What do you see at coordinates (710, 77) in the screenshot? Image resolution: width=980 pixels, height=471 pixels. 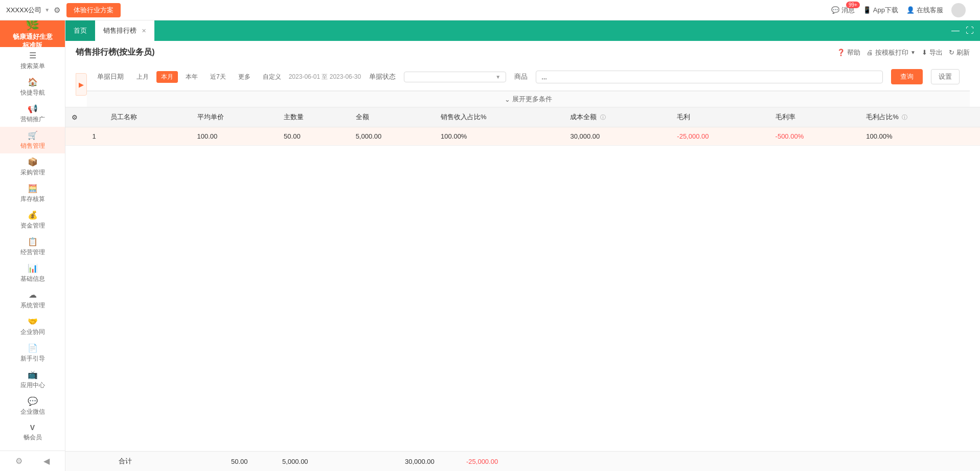 I see `goods-select: ...` at bounding box center [710, 77].